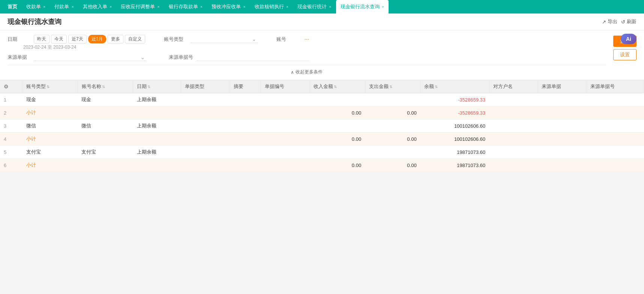 The width and height of the screenshot is (644, 294). Describe the element at coordinates (6, 87) in the screenshot. I see `gear-icon: ⚙` at that location.